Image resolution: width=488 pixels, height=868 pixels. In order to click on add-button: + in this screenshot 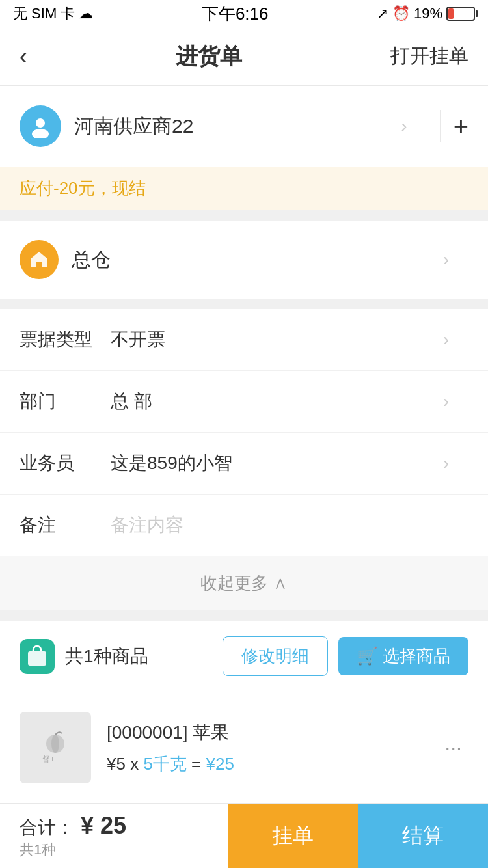, I will do `click(461, 126)`.